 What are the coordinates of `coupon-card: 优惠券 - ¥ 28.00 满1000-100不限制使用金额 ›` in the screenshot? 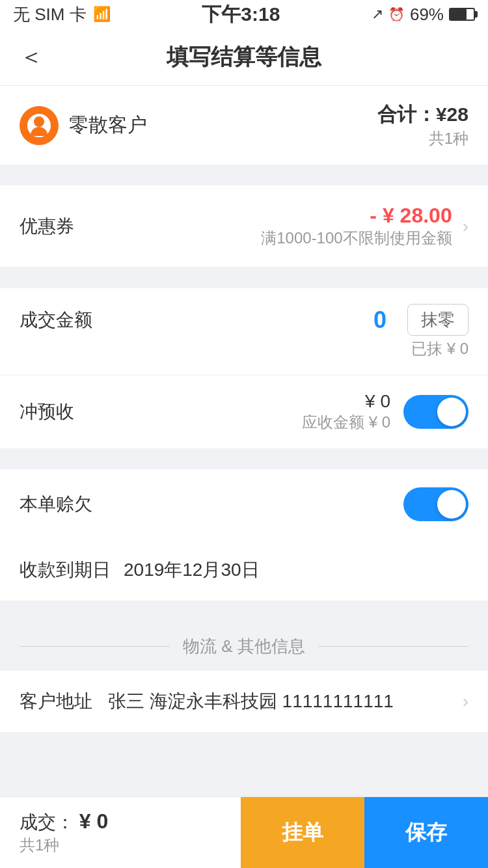 It's located at (244, 226).